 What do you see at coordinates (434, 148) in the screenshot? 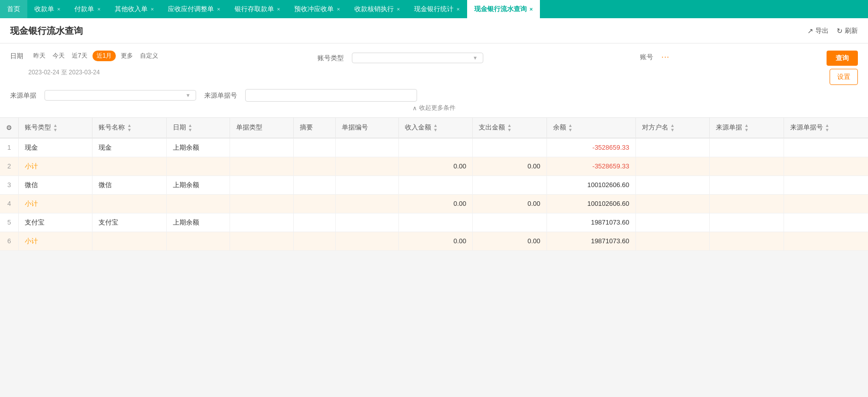
I see `table-row: 1现金现金上期余额-3528659.33` at bounding box center [434, 148].